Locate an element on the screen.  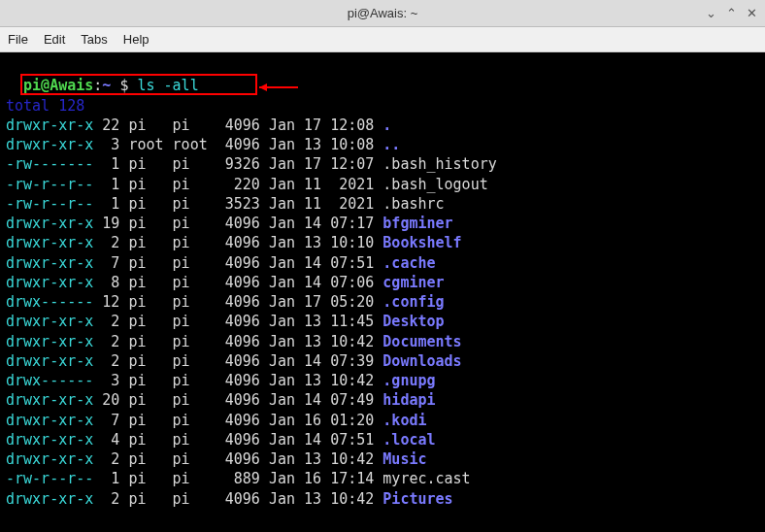
listing-row: drwxr-xr-x 7 pi pi 4096 Jan 14 07:51 .ca… is located at coordinates (382, 263).